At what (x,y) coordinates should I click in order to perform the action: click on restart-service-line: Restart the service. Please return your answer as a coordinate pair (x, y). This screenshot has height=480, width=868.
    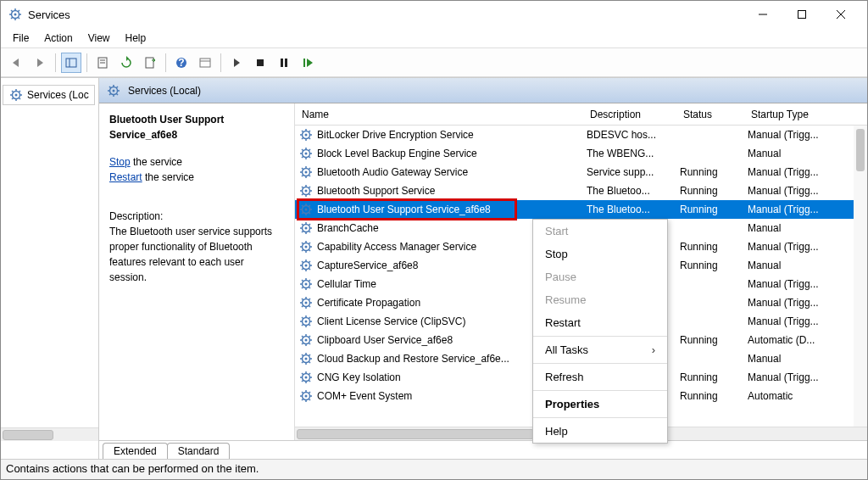
    Looking at the image, I should click on (197, 177).